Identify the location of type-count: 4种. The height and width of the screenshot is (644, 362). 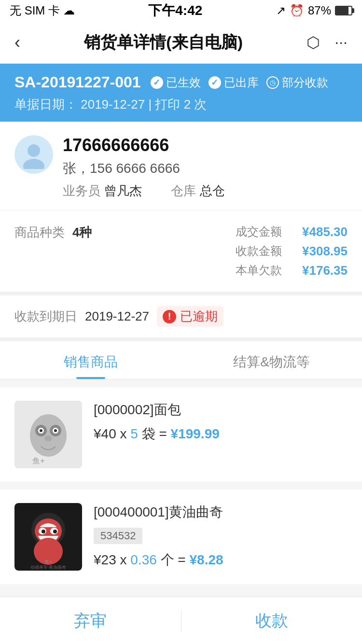
(82, 233).